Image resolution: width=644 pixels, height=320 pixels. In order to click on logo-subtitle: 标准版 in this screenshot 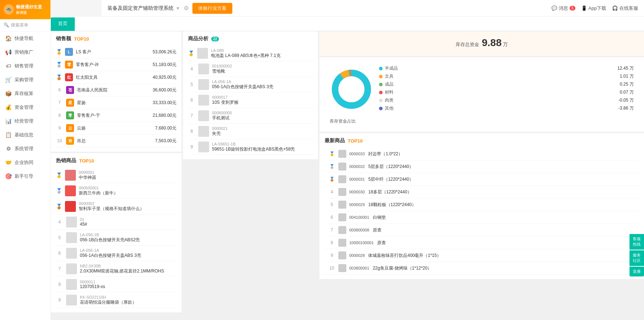, I will do `click(29, 12)`.